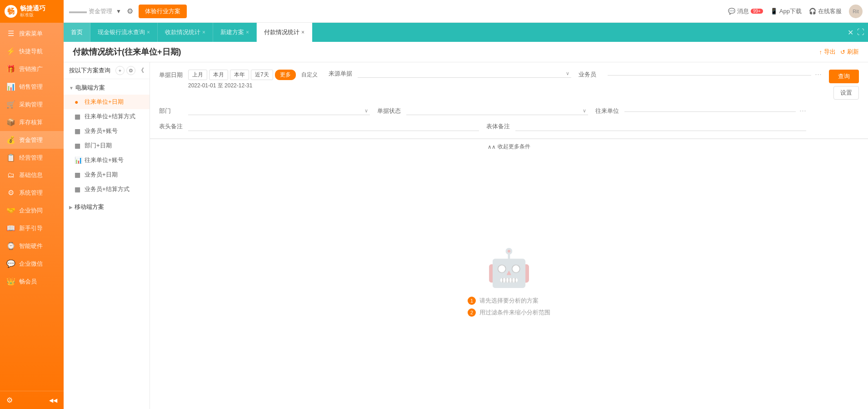 Image resolution: width=868 pixels, height=409 pixels. Describe the element at coordinates (334, 126) in the screenshot. I see `head-note-input` at that location.